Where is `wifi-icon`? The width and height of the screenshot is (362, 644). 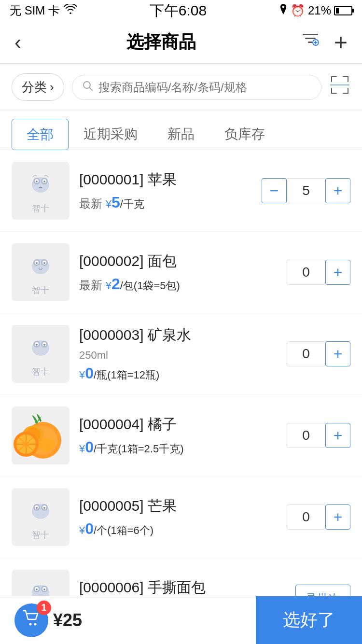 wifi-icon is located at coordinates (70, 11).